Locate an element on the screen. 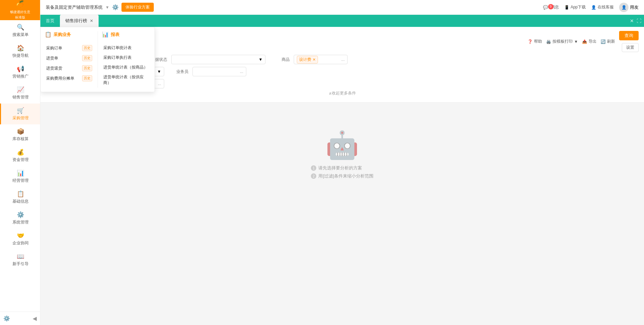  sidebar-item-guide: 📖 新手引导 is located at coordinates (20, 260).